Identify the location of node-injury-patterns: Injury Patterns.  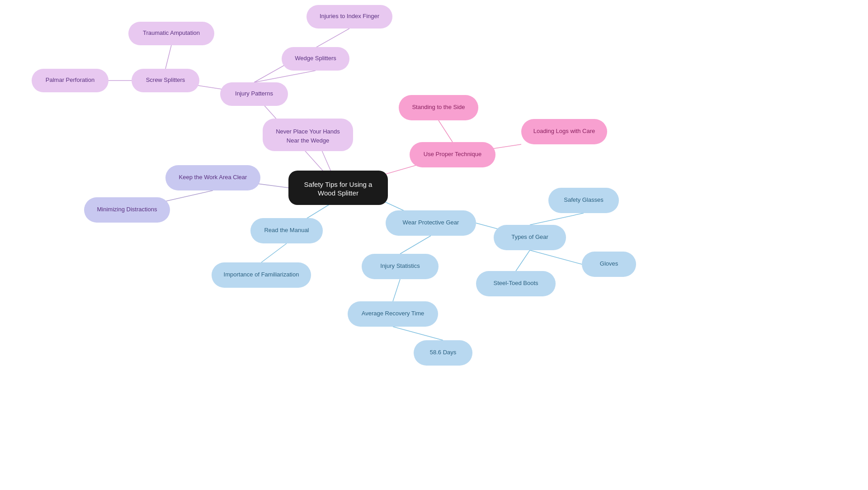
(254, 94).